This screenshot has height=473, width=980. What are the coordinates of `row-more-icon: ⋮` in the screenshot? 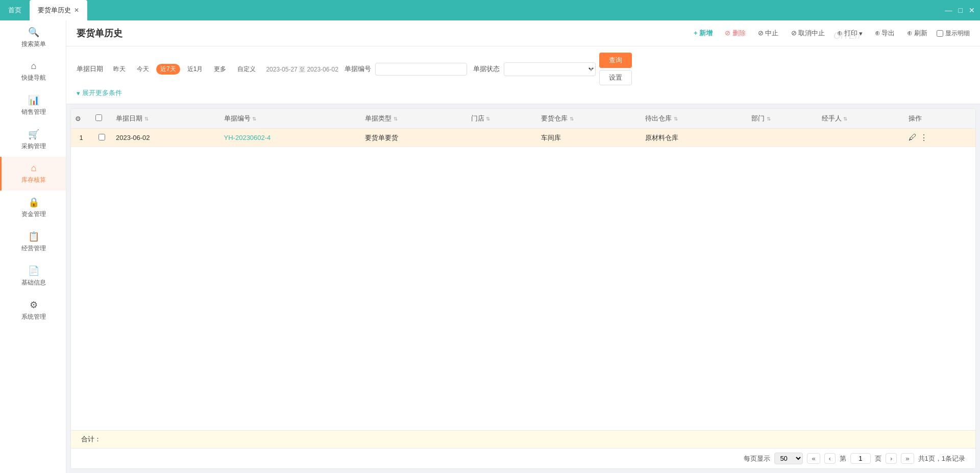 It's located at (924, 138).